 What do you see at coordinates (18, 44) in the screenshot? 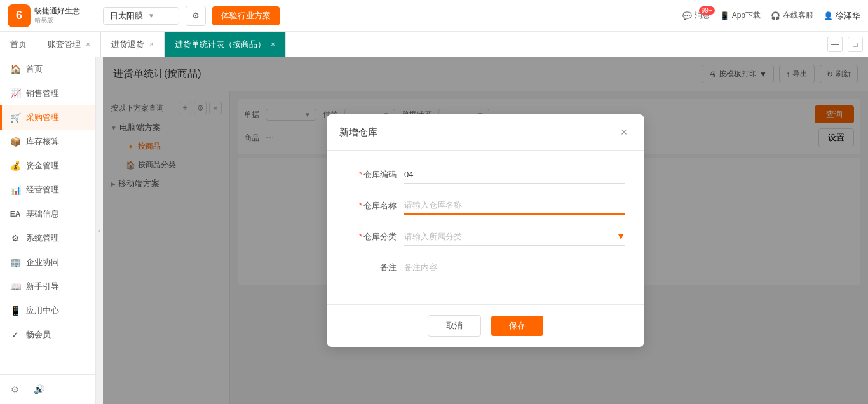
I see `tab-home-label: 首页` at bounding box center [18, 44].